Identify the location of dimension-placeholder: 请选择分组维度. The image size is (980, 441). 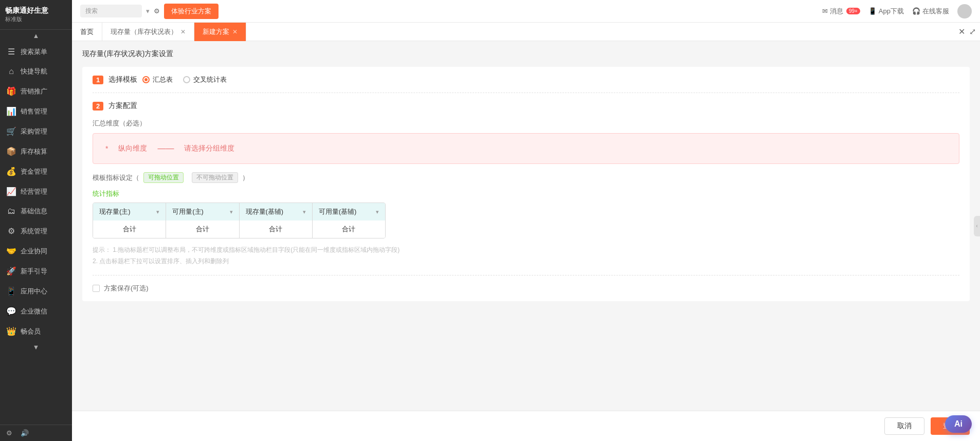
(209, 149).